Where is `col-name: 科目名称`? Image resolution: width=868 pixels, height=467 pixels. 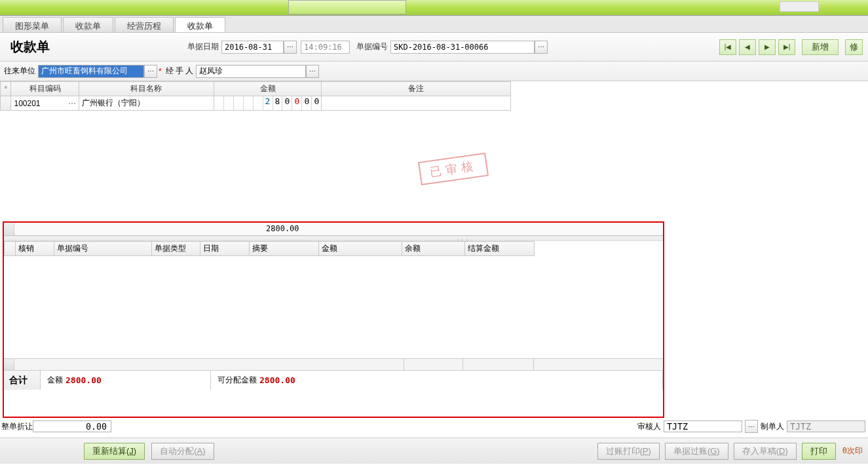 col-name: 科目名称 is located at coordinates (146, 89).